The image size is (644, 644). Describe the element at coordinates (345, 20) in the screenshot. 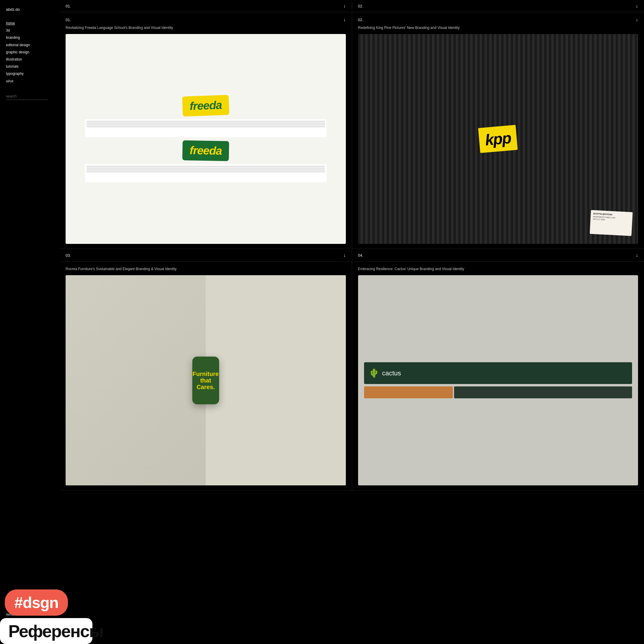

I see `cell-1-arrow-icon: ↓` at that location.